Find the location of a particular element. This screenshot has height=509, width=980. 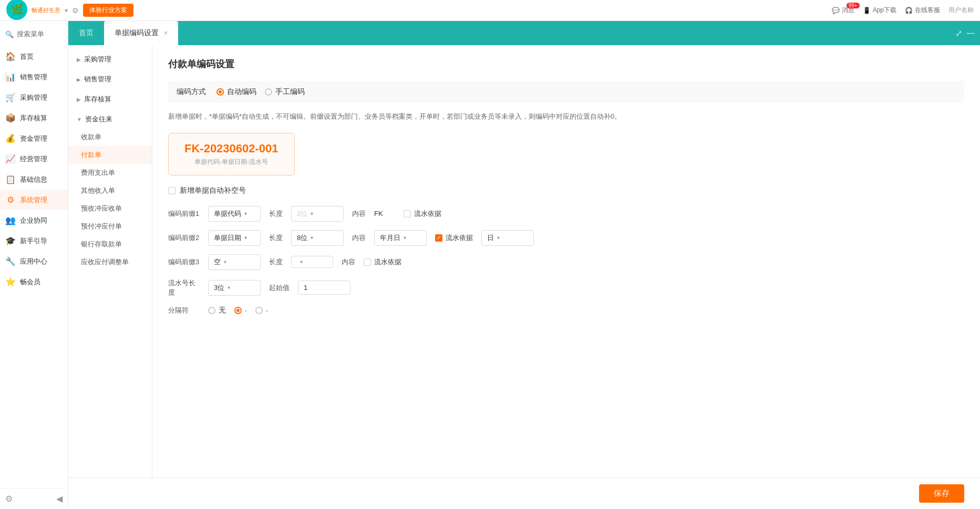

prefix3-length-arrow-icon: ▾ is located at coordinates (302, 262).